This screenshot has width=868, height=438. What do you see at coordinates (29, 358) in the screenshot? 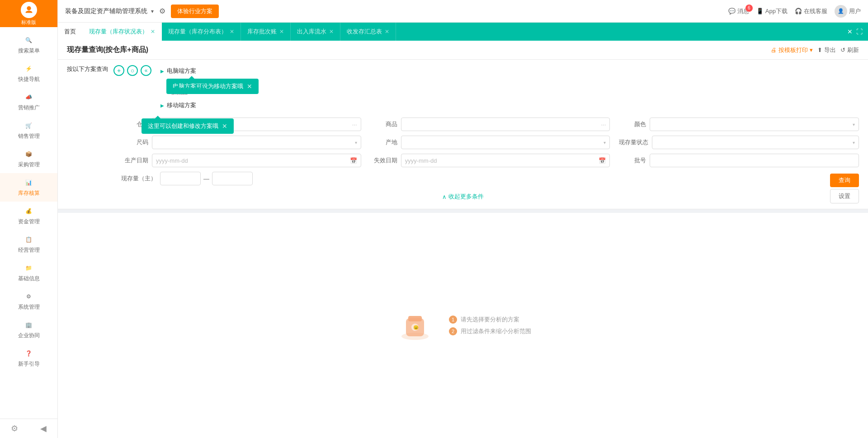
I see `sidebar-item-guide: ❓ 新手引导` at bounding box center [29, 358].